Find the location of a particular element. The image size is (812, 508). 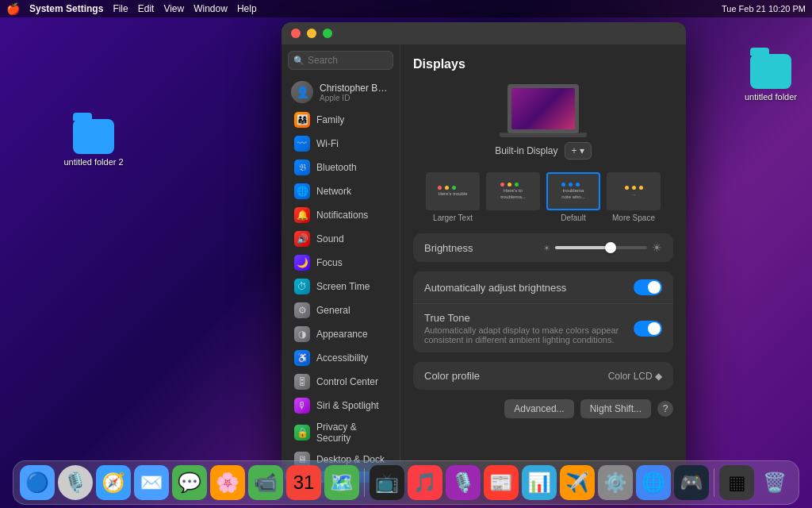

dock-maps: 🗺️ is located at coordinates (342, 483).